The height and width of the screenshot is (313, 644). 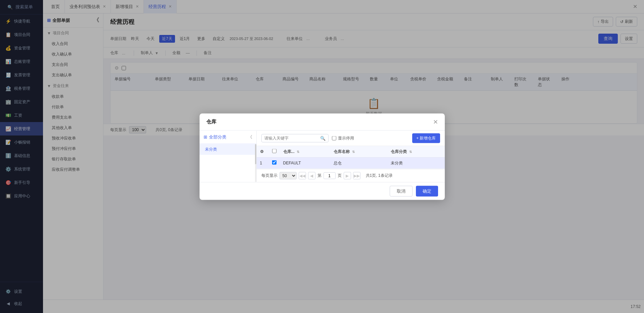 What do you see at coordinates (334, 138) in the screenshot?
I see `show-disabled-checkbox` at bounding box center [334, 138].